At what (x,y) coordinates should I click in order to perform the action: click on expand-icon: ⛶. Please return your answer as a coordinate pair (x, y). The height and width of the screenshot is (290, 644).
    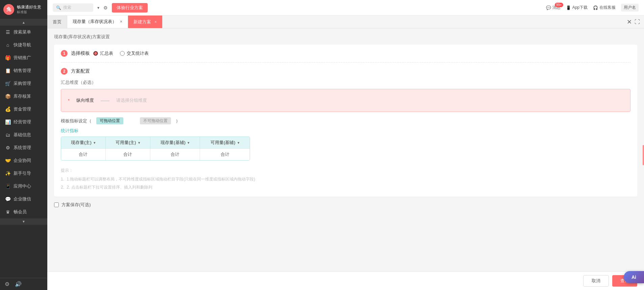
    Looking at the image, I should click on (637, 22).